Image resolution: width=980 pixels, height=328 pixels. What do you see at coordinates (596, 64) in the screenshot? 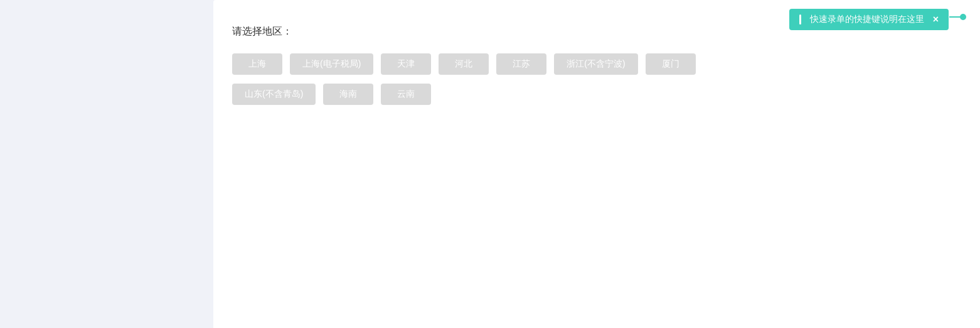
I see `region-btn-zhejiang: 浙江(不含宁波)` at bounding box center [596, 64].